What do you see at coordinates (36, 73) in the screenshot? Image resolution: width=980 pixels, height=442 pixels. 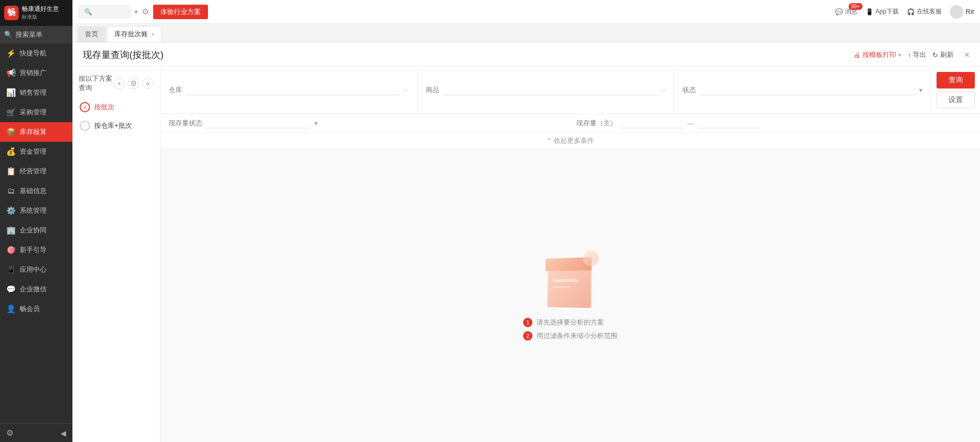 I see `sidebar-item-marketing: 📢 营销推广` at bounding box center [36, 73].